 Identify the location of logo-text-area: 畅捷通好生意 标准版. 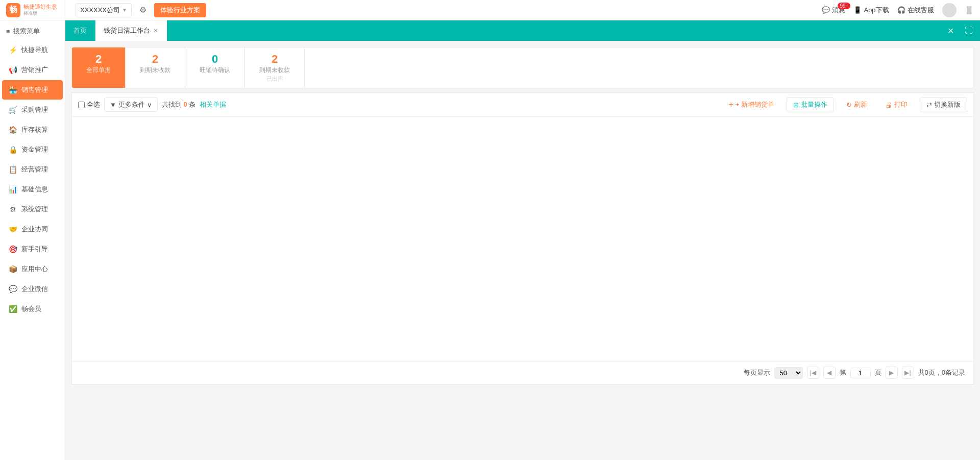
(40, 10).